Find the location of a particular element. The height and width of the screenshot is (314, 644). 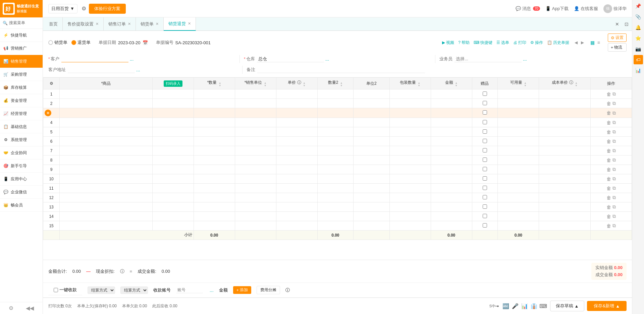

row-3-package-qty is located at coordinates (410, 113).